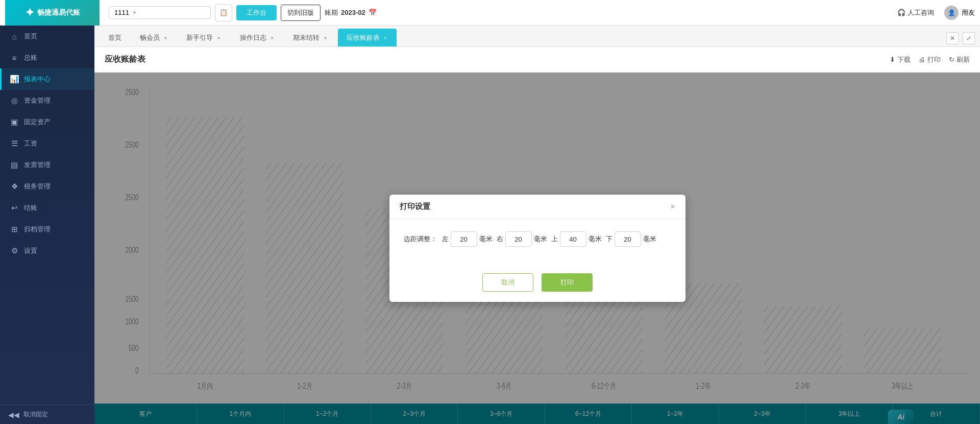 The width and height of the screenshot is (980, 424). Describe the element at coordinates (47, 122) in the screenshot. I see `sidebar-item-assets: ▣ 固定资产` at that location.